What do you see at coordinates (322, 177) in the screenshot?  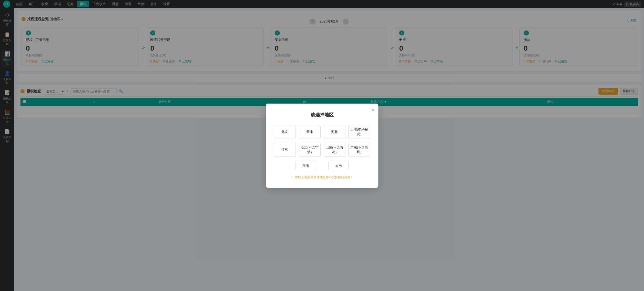 I see `modal-warning: ⚠ 除以上地区外其他地区暂不支持报税检查！` at bounding box center [322, 177].